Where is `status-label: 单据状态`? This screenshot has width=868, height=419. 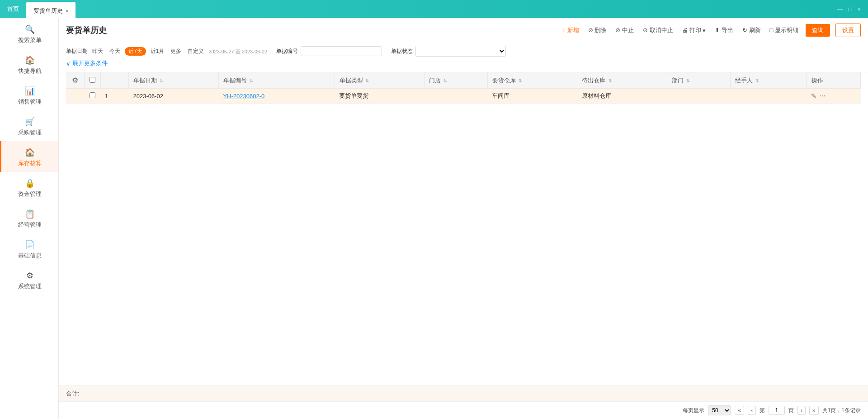 status-label: 单据状态 is located at coordinates (402, 52).